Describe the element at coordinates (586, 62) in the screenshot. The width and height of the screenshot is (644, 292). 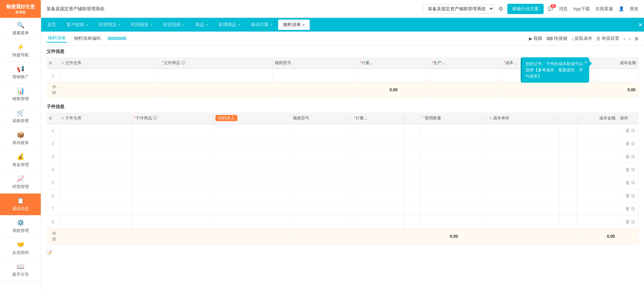
I see `tooltip-close-btn: ×` at that location.